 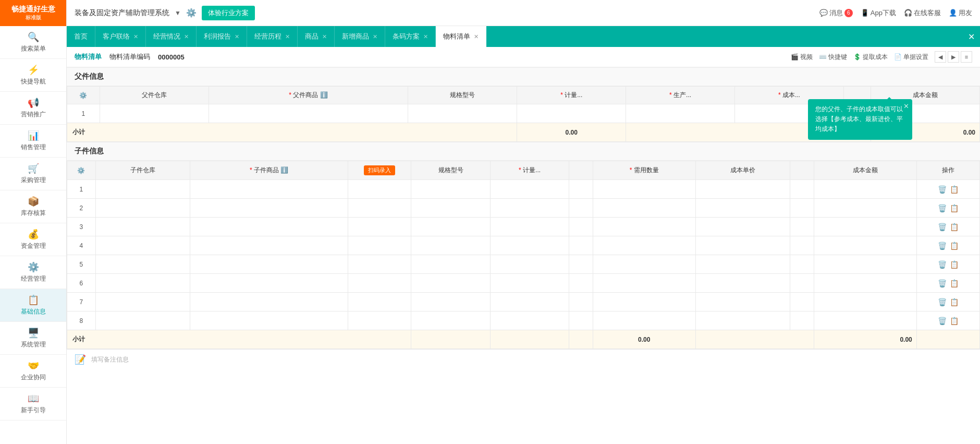 I want to click on child-col-settings: ⚙️, so click(x=81, y=171).